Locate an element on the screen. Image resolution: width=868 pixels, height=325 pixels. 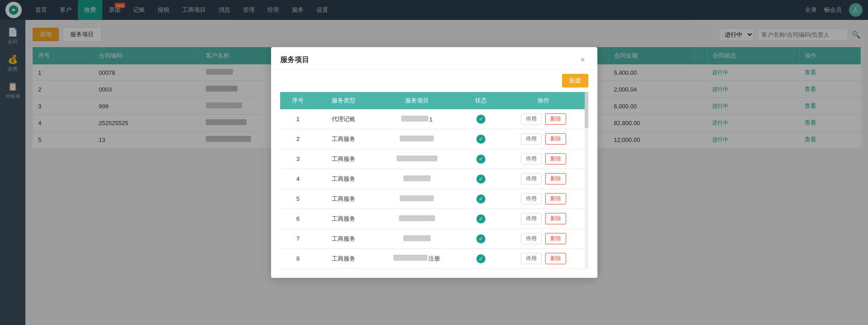
modal-close-button: × is located at coordinates (583, 60).